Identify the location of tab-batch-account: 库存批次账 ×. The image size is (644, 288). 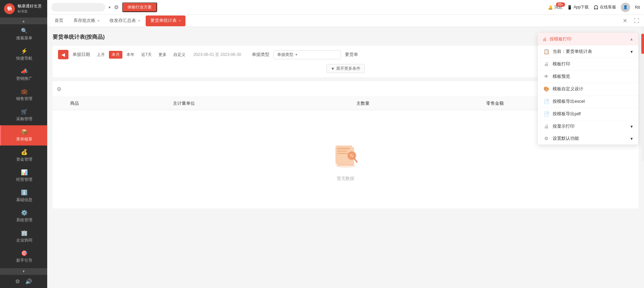
(86, 21).